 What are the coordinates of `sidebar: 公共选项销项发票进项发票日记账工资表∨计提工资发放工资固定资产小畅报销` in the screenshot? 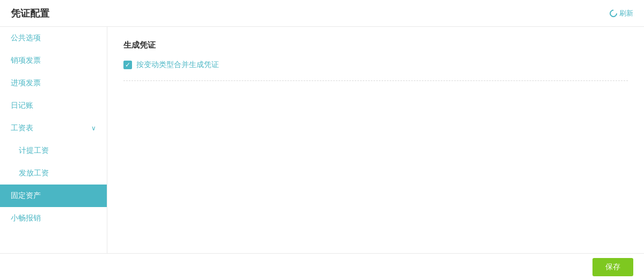 It's located at (54, 140).